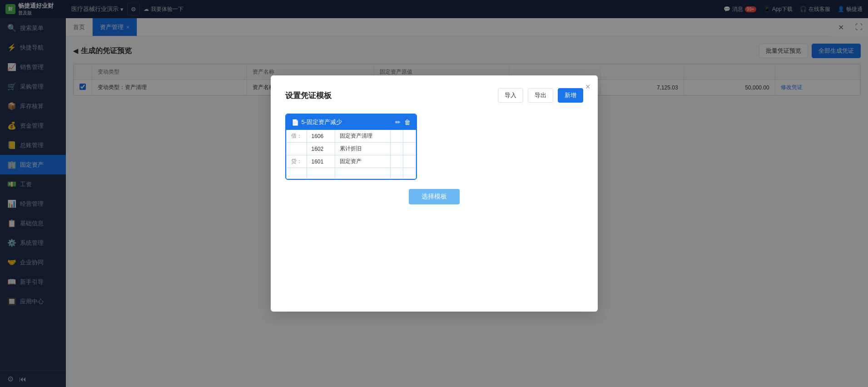 Image resolution: width=868 pixels, height=387 pixels. What do you see at coordinates (317, 122) in the screenshot?
I see `template-card-header-left: 📄 5-固定资产减少` at bounding box center [317, 122].